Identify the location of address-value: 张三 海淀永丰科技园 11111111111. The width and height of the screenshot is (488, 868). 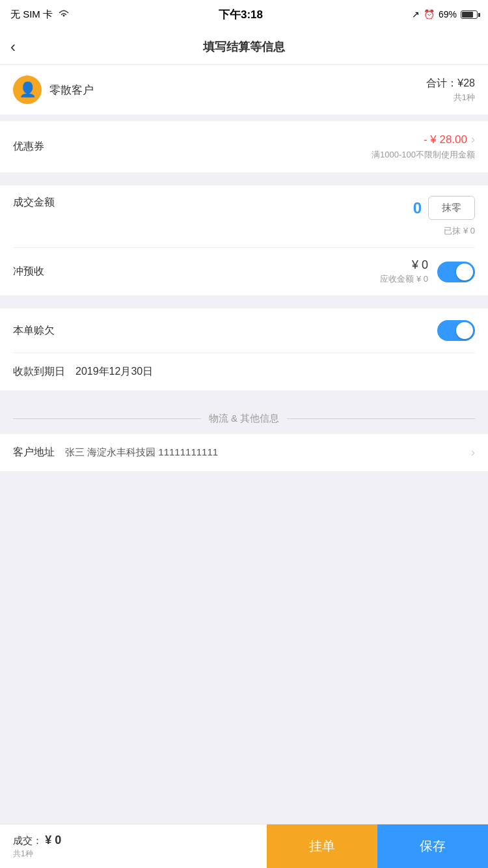
(268, 453).